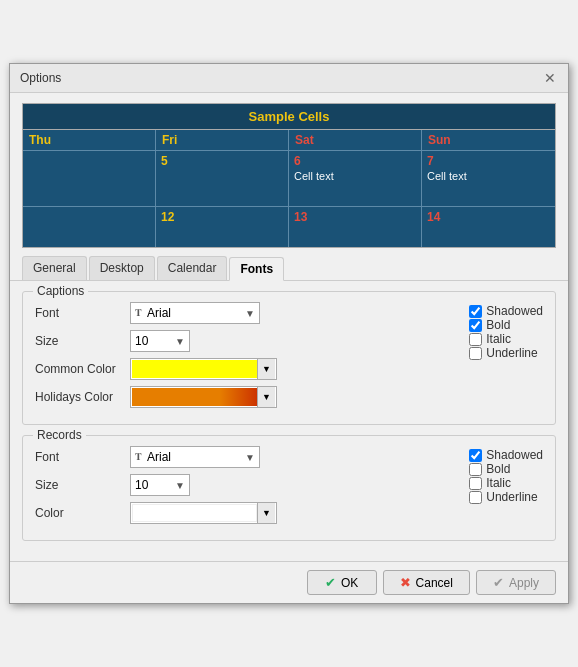 This screenshot has height=667, width=578. Describe the element at coordinates (194, 513) in the screenshot. I see `records-color-swatch` at that location.